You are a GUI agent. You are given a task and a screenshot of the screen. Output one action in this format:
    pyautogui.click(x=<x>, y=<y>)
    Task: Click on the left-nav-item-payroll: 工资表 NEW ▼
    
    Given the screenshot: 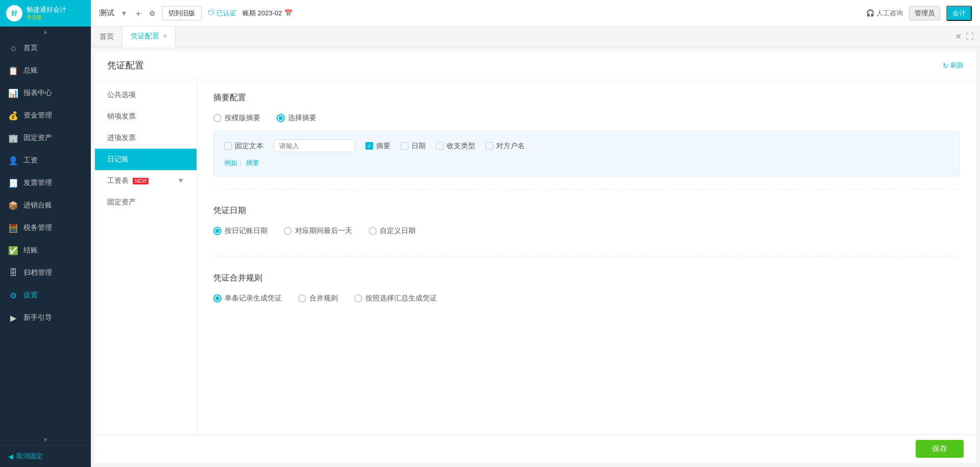 What is the action you would take?
    pyautogui.click(x=146, y=181)
    